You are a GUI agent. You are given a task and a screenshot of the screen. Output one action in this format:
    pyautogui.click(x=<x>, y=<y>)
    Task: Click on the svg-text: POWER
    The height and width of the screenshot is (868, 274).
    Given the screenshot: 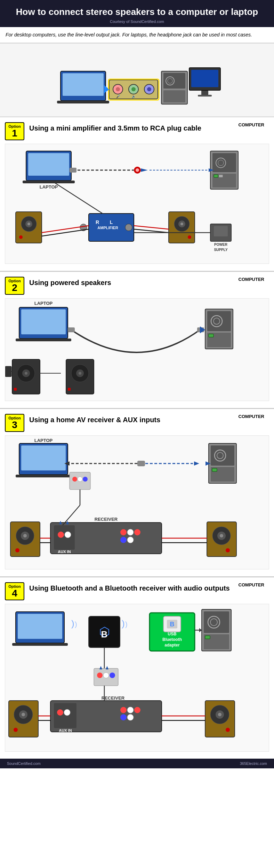 What is the action you would take?
    pyautogui.click(x=221, y=244)
    